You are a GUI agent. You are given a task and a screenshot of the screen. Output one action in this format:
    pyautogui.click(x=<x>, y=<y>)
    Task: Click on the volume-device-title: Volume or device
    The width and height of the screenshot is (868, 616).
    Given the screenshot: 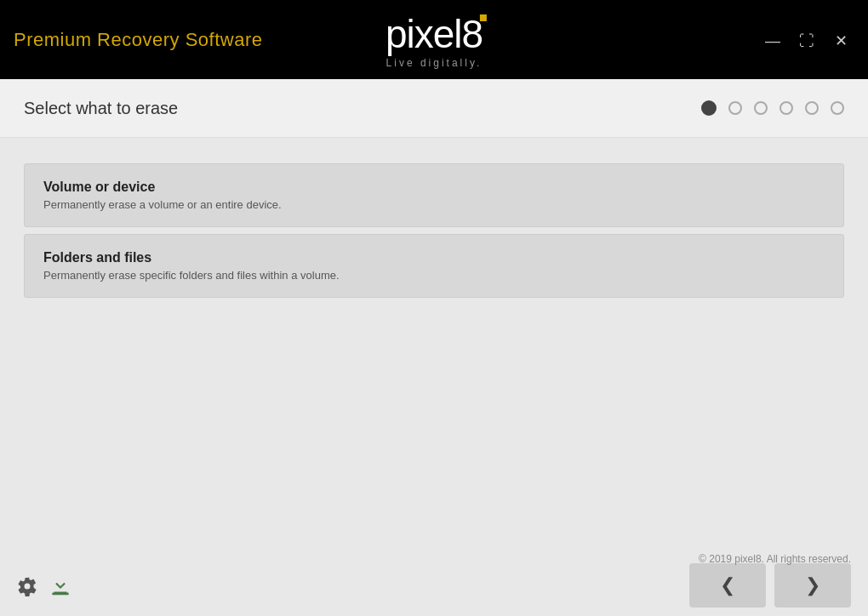 What is the action you would take?
    pyautogui.click(x=434, y=187)
    